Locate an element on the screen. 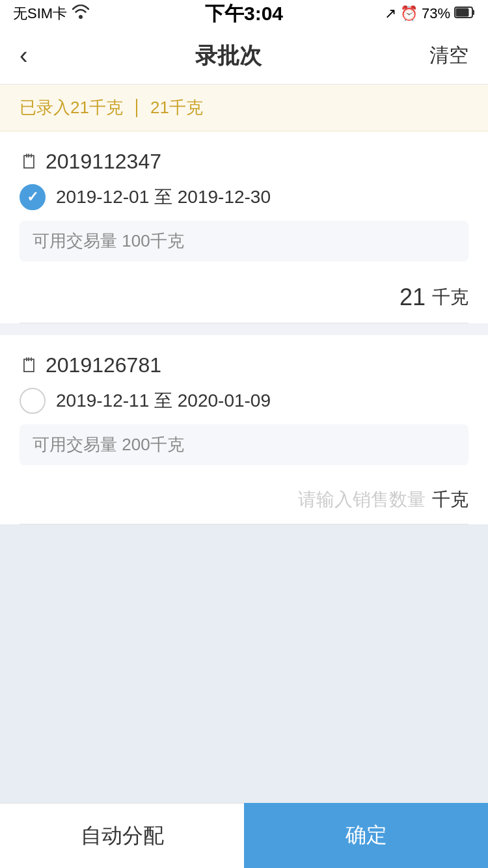 This screenshot has width=488, height=868. status-right: ↗ ⏰ 73% is located at coordinates (429, 14).